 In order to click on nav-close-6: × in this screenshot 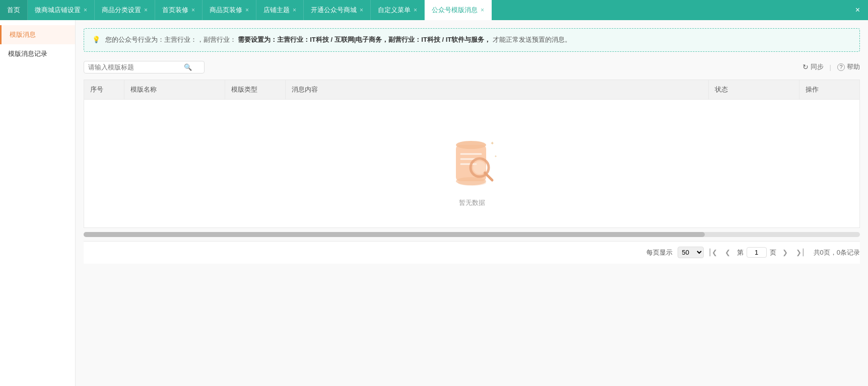, I will do `click(362, 10)`.